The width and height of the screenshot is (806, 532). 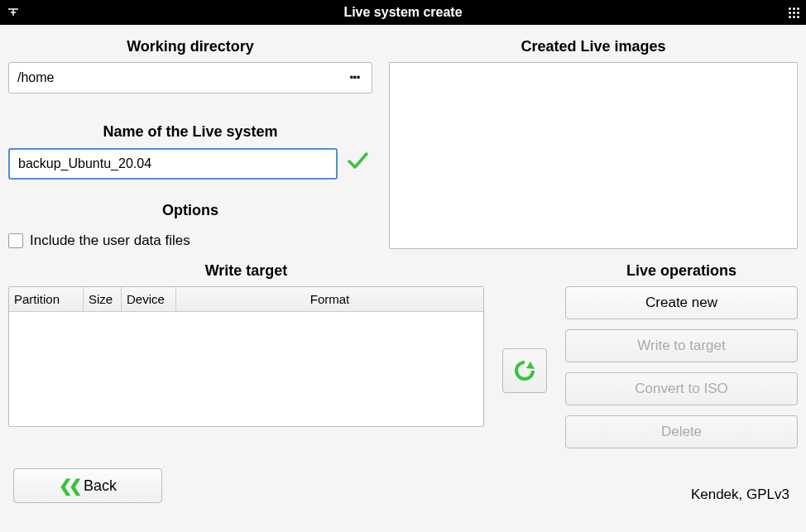 What do you see at coordinates (403, 12) in the screenshot?
I see `titlebar: Live system create` at bounding box center [403, 12].